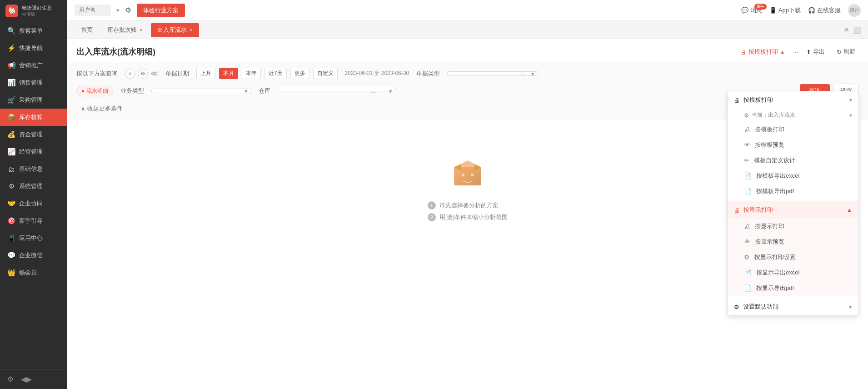 This screenshot has width=868, height=389. I want to click on date-btn-7days: 近7天, so click(275, 74).